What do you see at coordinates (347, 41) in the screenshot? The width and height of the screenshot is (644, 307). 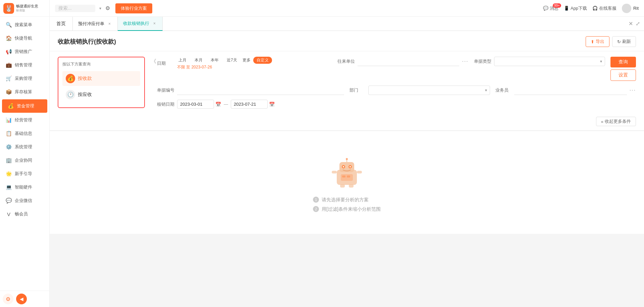 I see `page-header: 收款核销执行(按收款) ⬆ 导出 ↻ 刷新` at bounding box center [347, 41].